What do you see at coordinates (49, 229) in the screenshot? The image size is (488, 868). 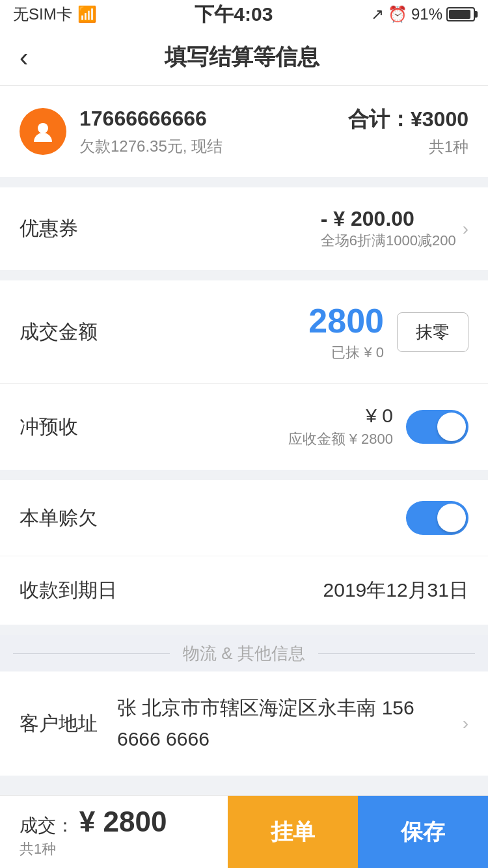 I see `coupon-label: 优惠券` at bounding box center [49, 229].